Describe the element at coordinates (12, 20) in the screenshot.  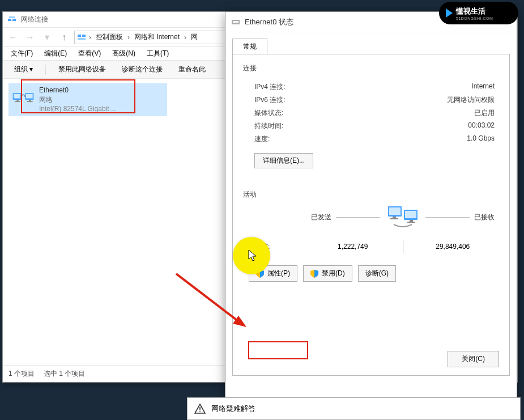
I see `network-connections-icon` at that location.